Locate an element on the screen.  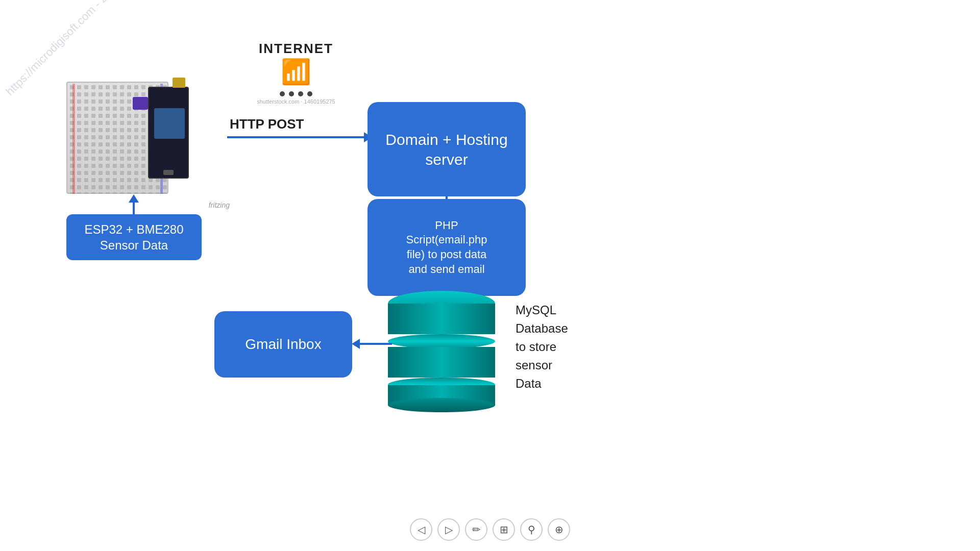
http-post-arrow is located at coordinates (299, 137).